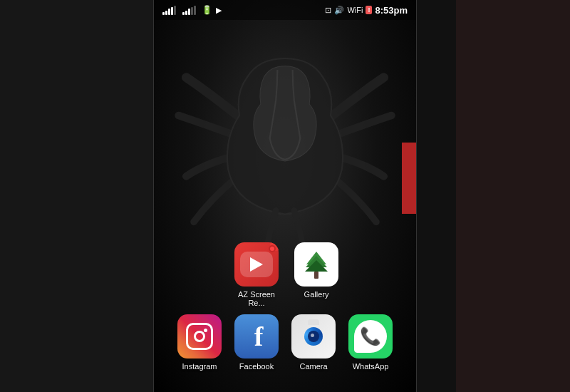 The height and width of the screenshot is (392, 570). I want to click on gallery-icon, so click(316, 264).